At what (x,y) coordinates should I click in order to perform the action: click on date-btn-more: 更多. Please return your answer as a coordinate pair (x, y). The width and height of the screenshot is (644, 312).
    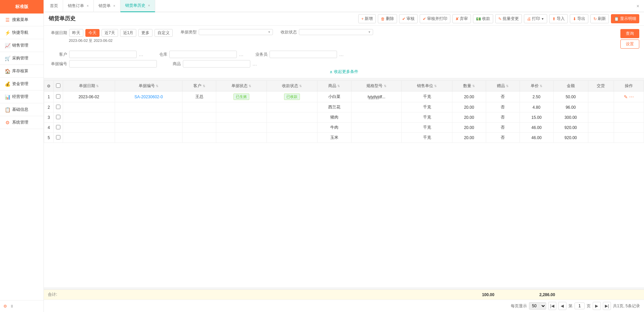
    Looking at the image, I should click on (145, 33).